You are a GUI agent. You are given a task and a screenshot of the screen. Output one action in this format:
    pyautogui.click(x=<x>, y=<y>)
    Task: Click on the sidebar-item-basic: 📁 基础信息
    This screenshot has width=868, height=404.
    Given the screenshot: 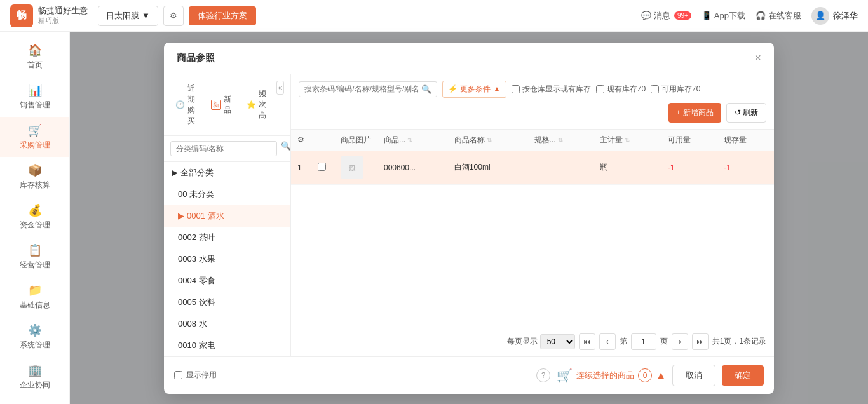 What is the action you would take?
    pyautogui.click(x=34, y=297)
    